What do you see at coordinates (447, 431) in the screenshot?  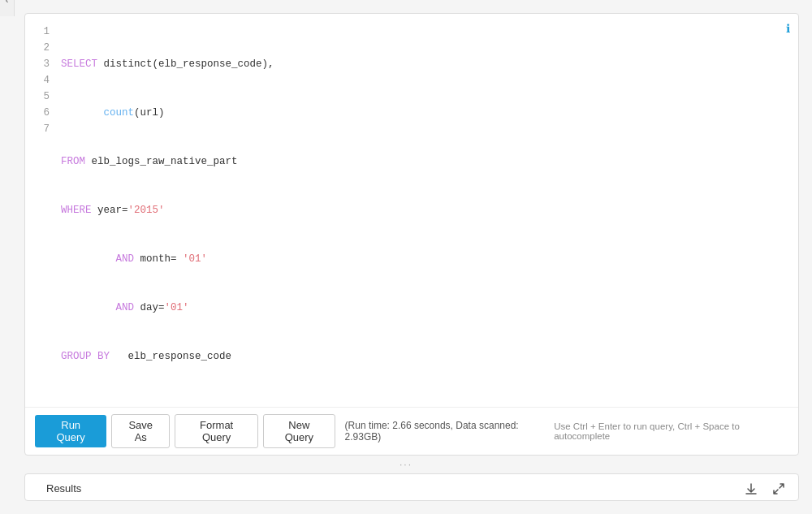 I see `run-info: (Run time: 2.66 seconds, Data scanned: 2…` at bounding box center [447, 431].